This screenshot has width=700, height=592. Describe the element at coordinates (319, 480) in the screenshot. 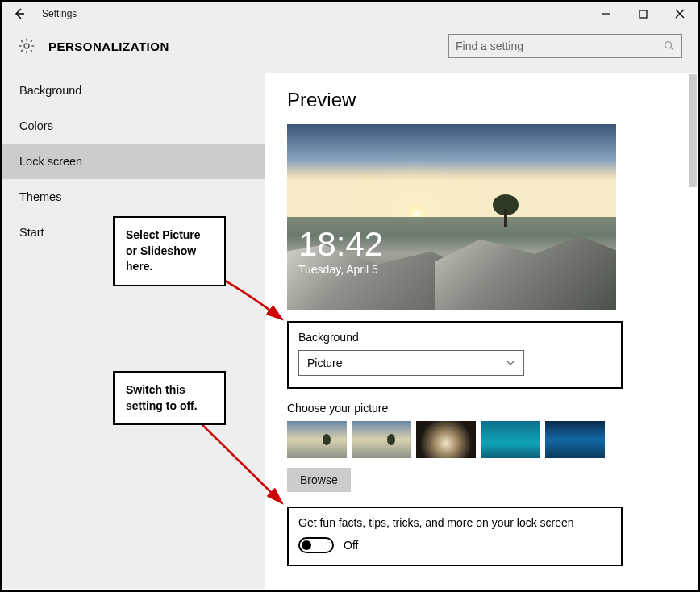

I see `browse-button: Browse` at that location.